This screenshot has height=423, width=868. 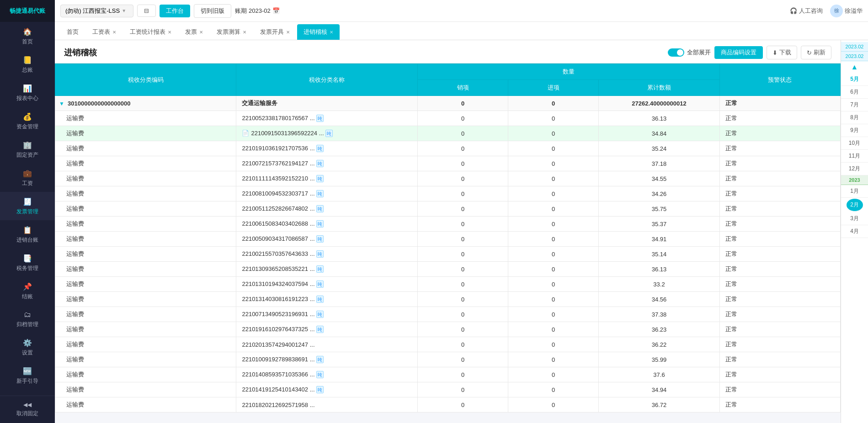 I want to click on switch-version-button: 切到旧版, so click(x=213, y=11).